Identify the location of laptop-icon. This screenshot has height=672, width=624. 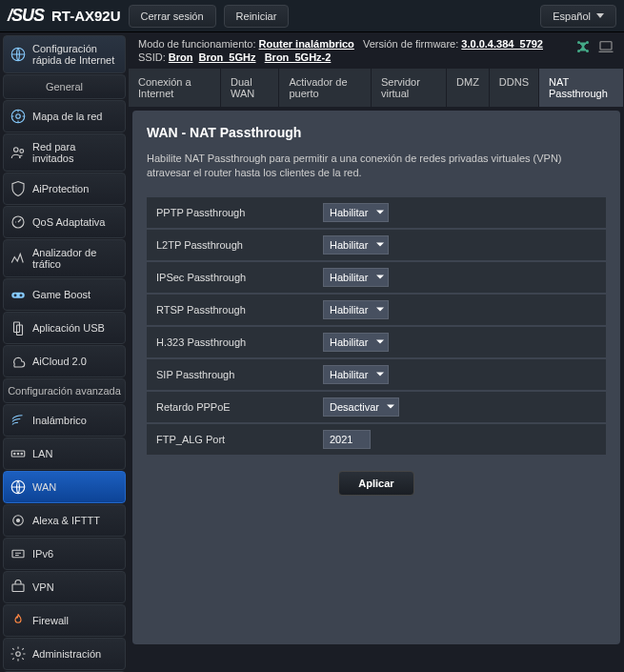
(606, 47).